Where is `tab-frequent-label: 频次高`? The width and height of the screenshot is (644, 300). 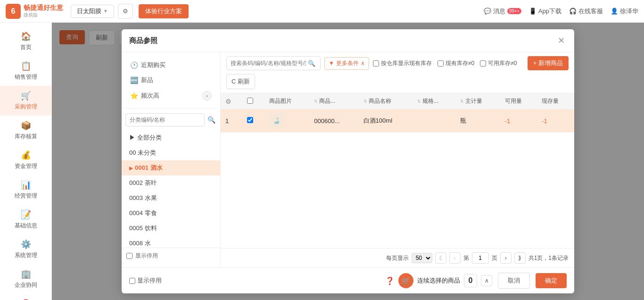 tab-frequent-label: 频次高 is located at coordinates (150, 96).